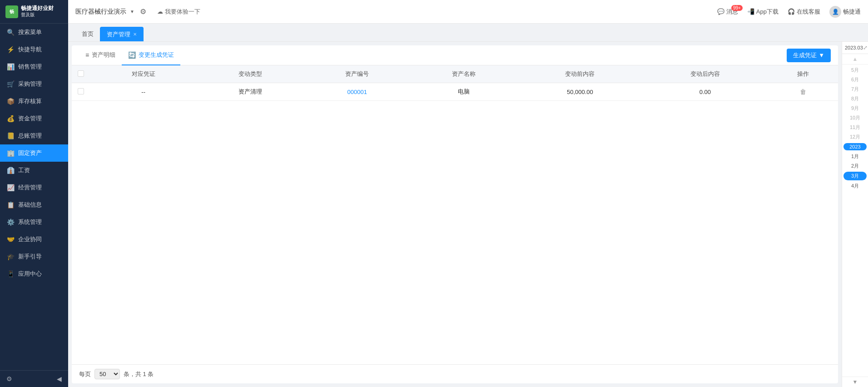 Image resolution: width=868 pixels, height=387 pixels. Describe the element at coordinates (132, 55) in the screenshot. I see `change-icon: 🔄` at that location.